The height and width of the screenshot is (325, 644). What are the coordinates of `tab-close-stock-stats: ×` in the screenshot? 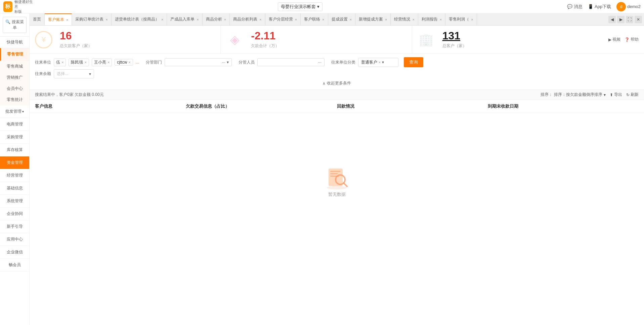 It's located at (162, 20).